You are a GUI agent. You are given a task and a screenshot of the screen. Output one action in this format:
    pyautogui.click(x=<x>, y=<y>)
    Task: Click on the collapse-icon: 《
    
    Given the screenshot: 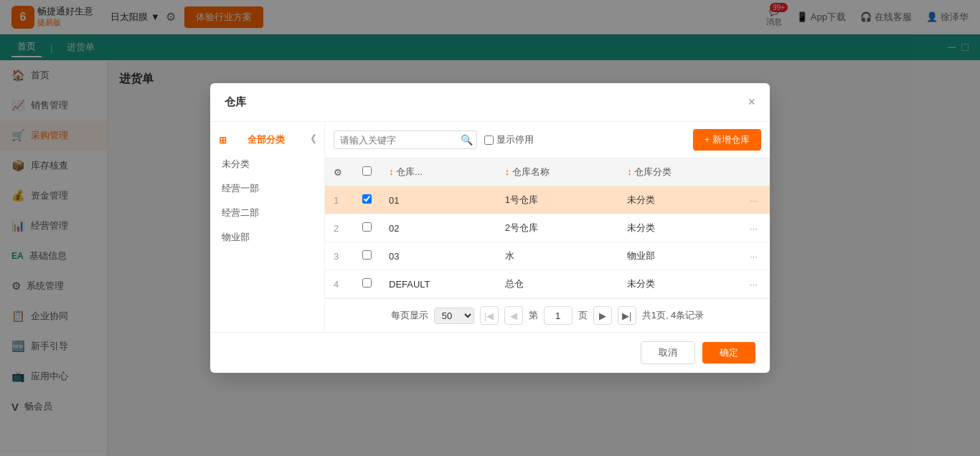 What is the action you would take?
    pyautogui.click(x=311, y=140)
    